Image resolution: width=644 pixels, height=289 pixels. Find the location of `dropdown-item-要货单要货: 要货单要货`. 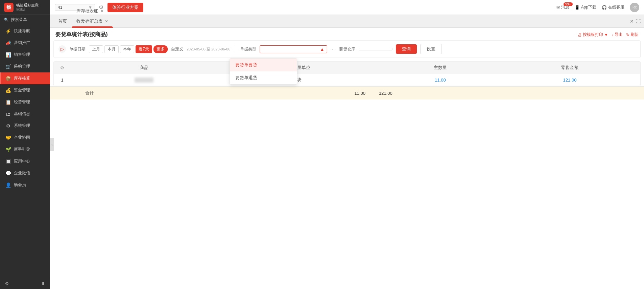

dropdown-item-要货单要货: 要货单要货 is located at coordinates (263, 65).